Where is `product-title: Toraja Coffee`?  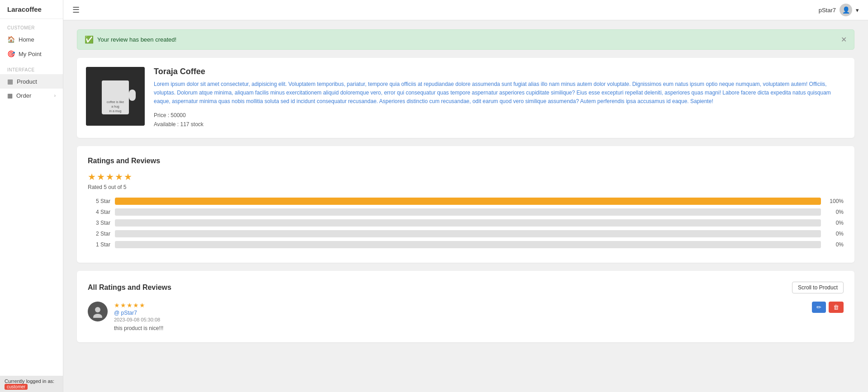 product-title: Toraja Coffee is located at coordinates (499, 71).